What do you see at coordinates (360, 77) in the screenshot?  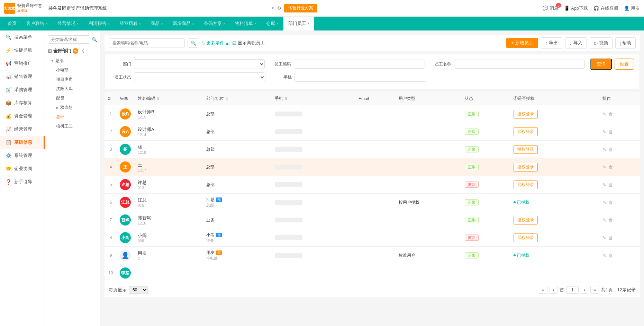 I see `filter-phone-input` at bounding box center [360, 77].